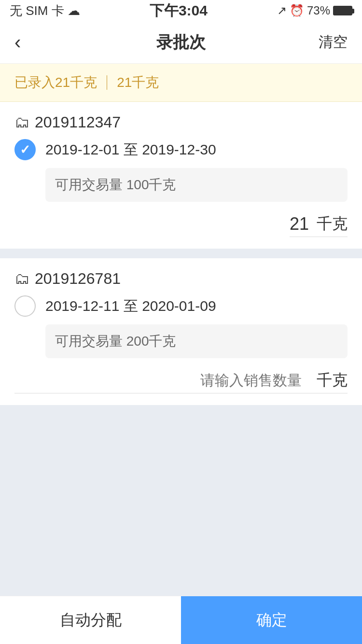 This screenshot has height=644, width=362. What do you see at coordinates (181, 381) in the screenshot?
I see `batch2-input-row: 千克` at bounding box center [181, 381].